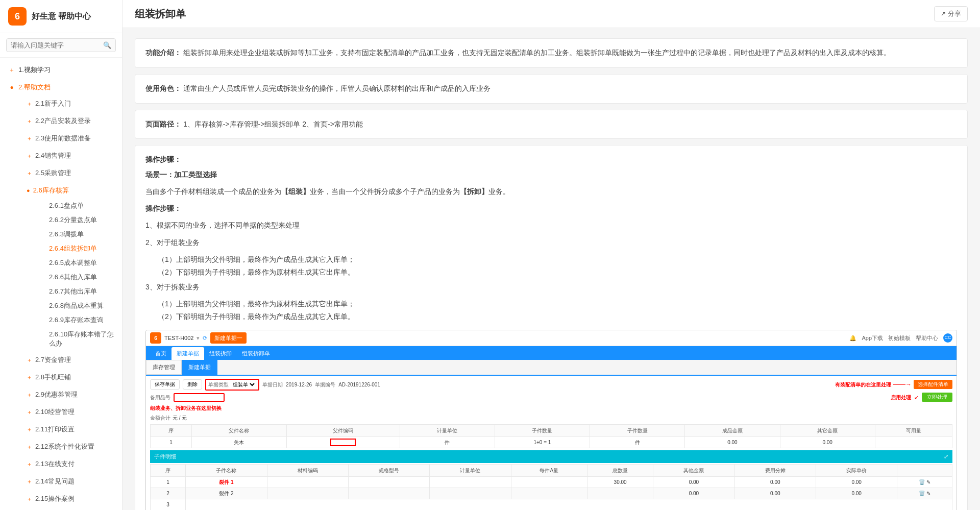  What do you see at coordinates (70, 173) in the screenshot?
I see `nav-sub-25-header: ＋ 2.5采购管理` at bounding box center [70, 173].